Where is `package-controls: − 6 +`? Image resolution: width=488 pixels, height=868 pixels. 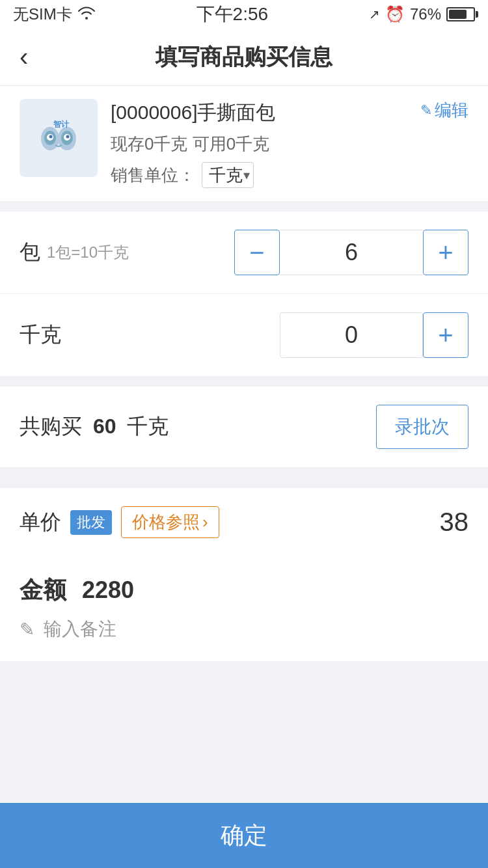
package-controls: − 6 + is located at coordinates (351, 252).